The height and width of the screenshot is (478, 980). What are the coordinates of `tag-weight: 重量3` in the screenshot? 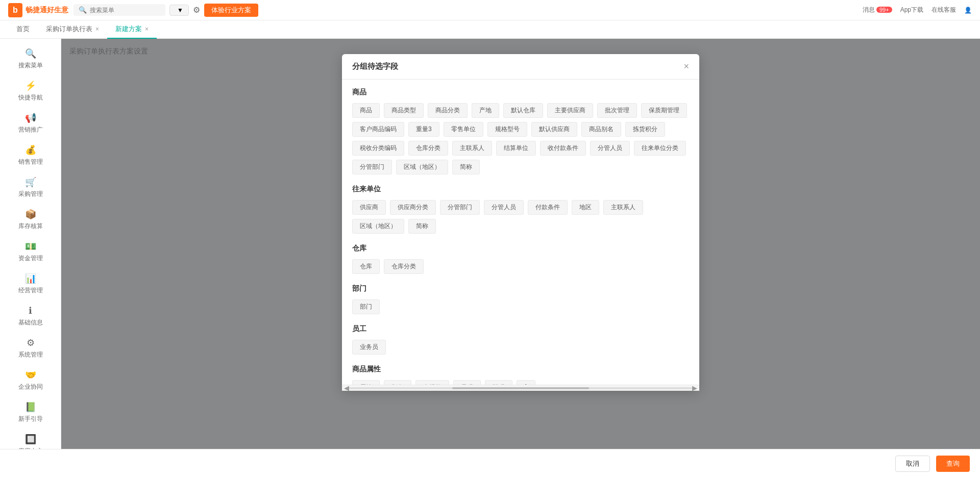 It's located at (424, 130).